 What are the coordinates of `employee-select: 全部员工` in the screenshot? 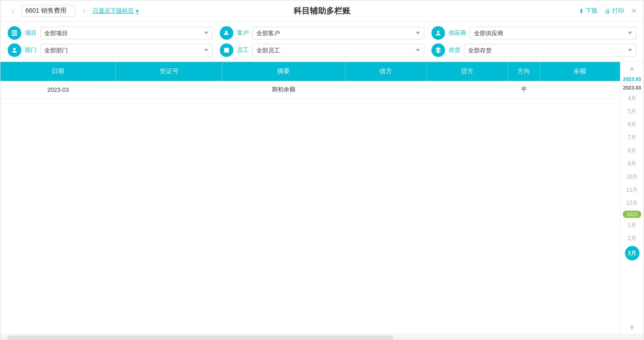 It's located at (338, 50).